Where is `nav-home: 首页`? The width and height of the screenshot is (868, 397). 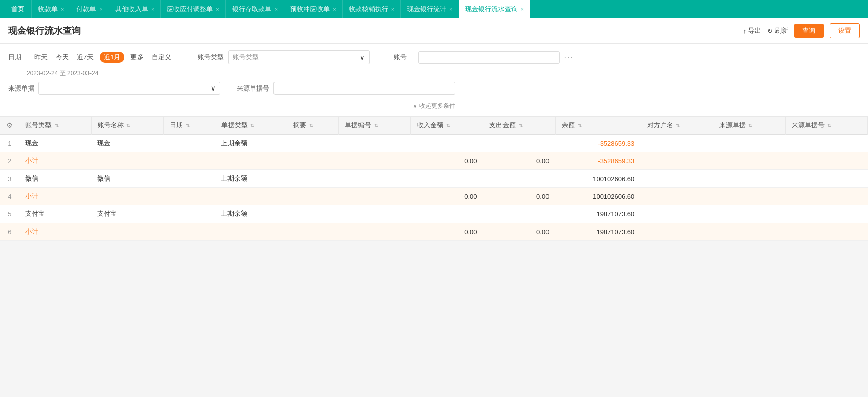 nav-home: 首页 is located at coordinates (18, 9).